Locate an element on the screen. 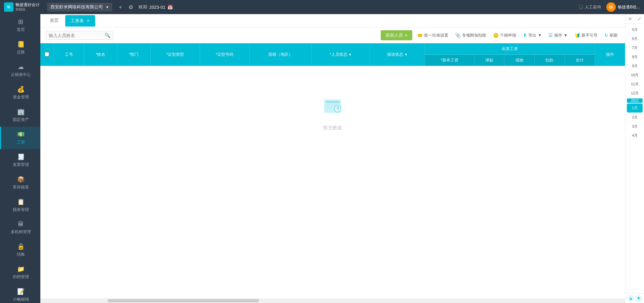  add-button: ＋ is located at coordinates (120, 7).